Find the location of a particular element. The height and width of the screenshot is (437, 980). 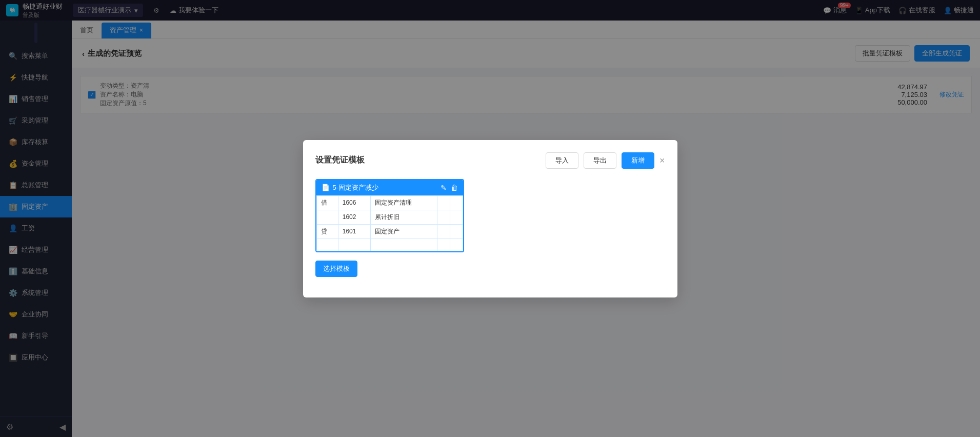

dialog-header: 设置凭证模板 导入 导出 新增 × is located at coordinates (490, 161).